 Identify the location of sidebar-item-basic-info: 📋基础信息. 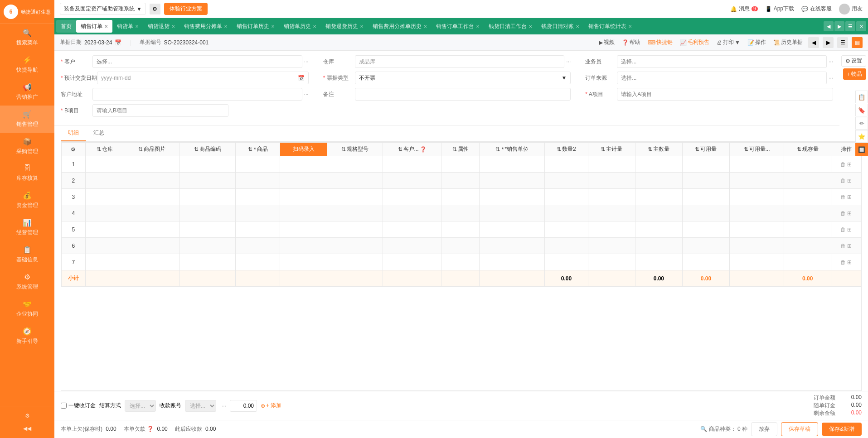
(27, 255).